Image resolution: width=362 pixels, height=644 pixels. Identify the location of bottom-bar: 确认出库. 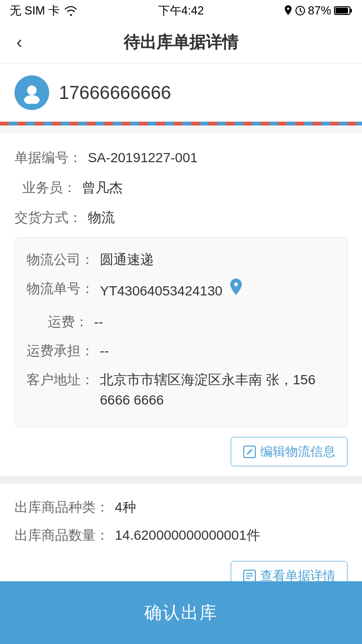
(181, 613).